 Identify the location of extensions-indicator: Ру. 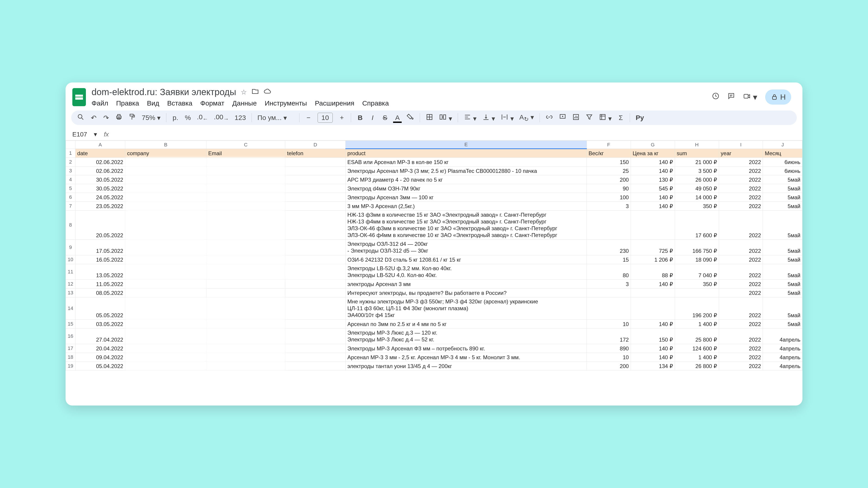
(640, 118).